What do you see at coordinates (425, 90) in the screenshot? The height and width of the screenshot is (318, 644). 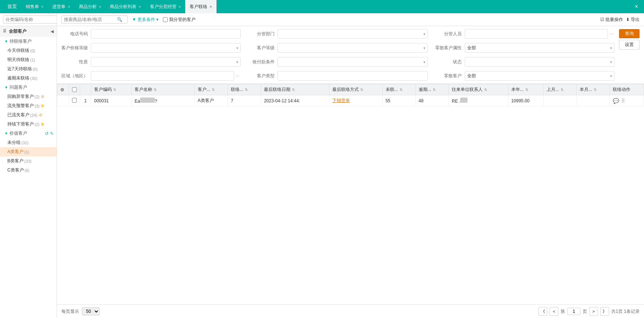 I see `th-overdue-label: 逾期...` at bounding box center [425, 90].